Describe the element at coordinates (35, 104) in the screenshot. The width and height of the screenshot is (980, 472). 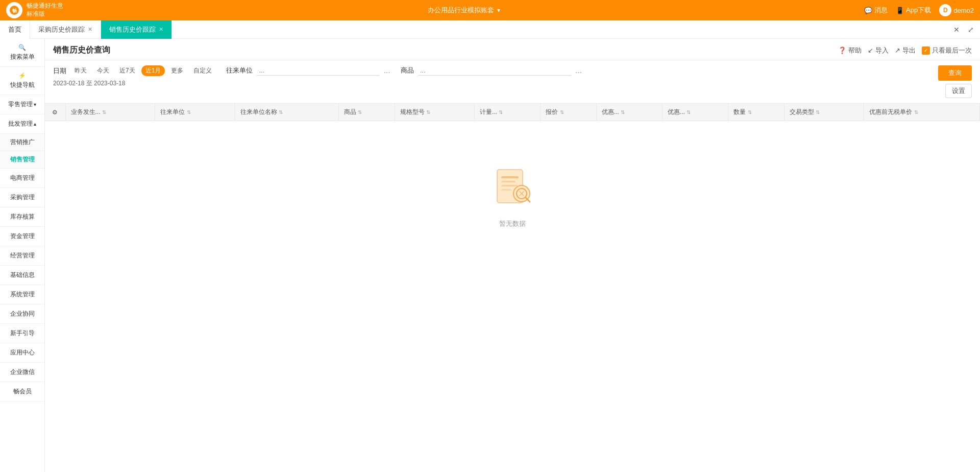
I see `retail-expand-icon: ▾` at that location.